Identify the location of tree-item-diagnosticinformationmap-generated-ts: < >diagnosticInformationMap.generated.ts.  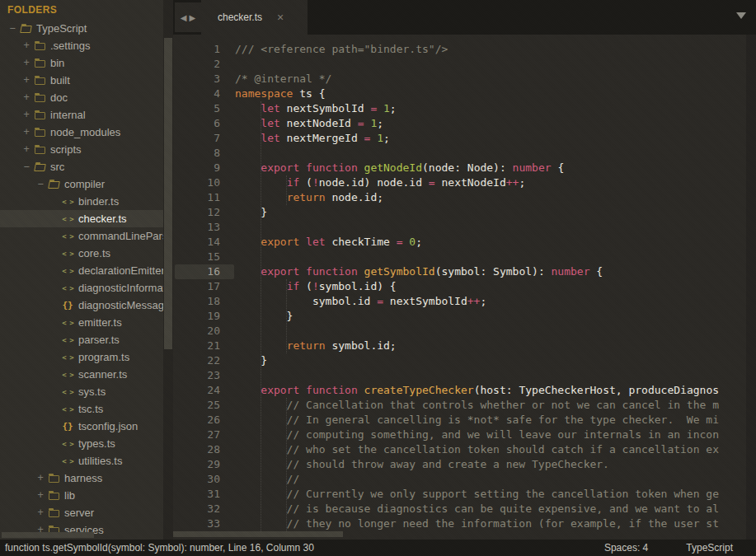
(82, 288).